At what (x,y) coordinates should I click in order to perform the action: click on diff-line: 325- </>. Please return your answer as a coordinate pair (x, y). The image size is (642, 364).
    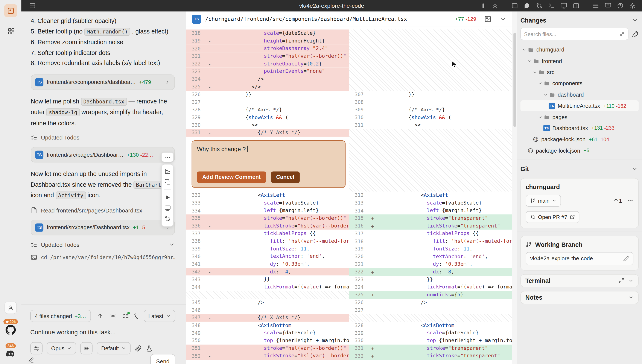
    Looking at the image, I should click on (268, 87).